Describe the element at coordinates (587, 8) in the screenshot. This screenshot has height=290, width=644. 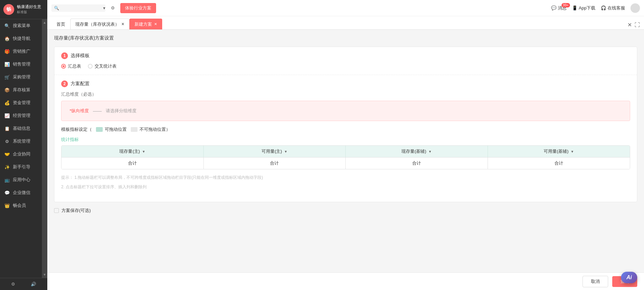
I see `app-download-label: App下载` at that location.